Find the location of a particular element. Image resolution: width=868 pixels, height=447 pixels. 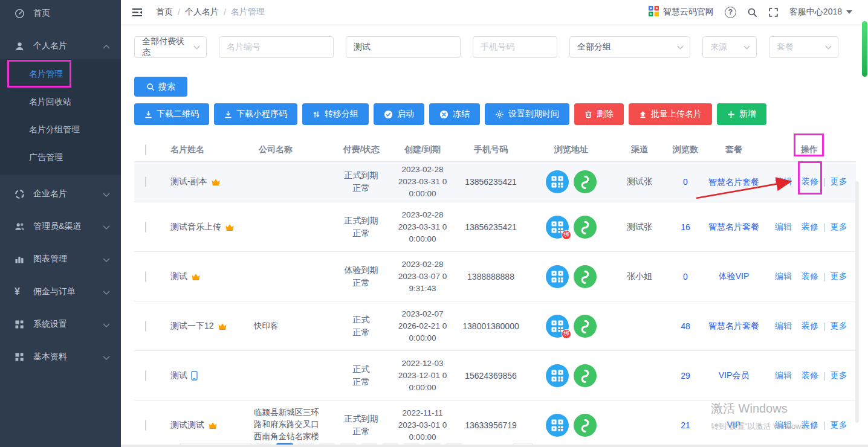

phone-input: 手机号码 is located at coordinates (515, 47).